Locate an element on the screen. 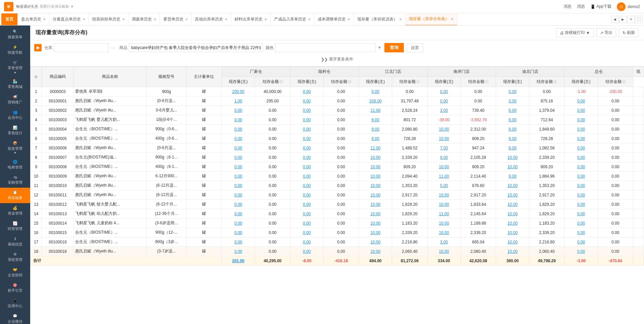 The height and width of the screenshot is (324, 644). app-download-link: 📱 App下载 is located at coordinates (601, 7).